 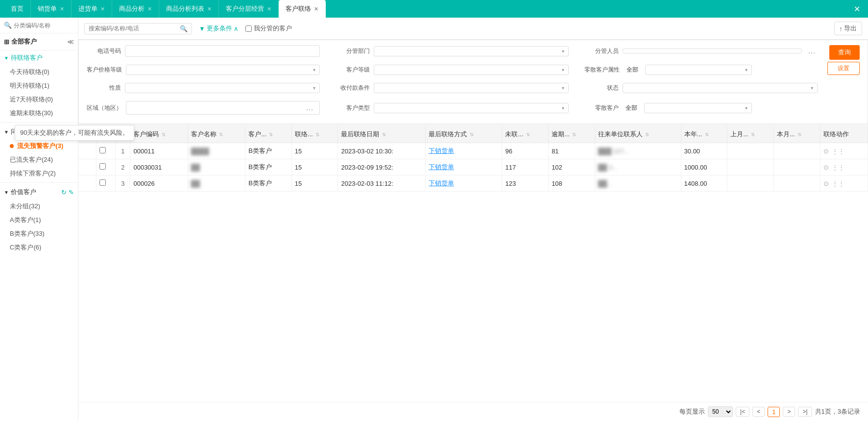 I want to click on tab-customer-contact: 客户联络 ✕, so click(x=302, y=9).